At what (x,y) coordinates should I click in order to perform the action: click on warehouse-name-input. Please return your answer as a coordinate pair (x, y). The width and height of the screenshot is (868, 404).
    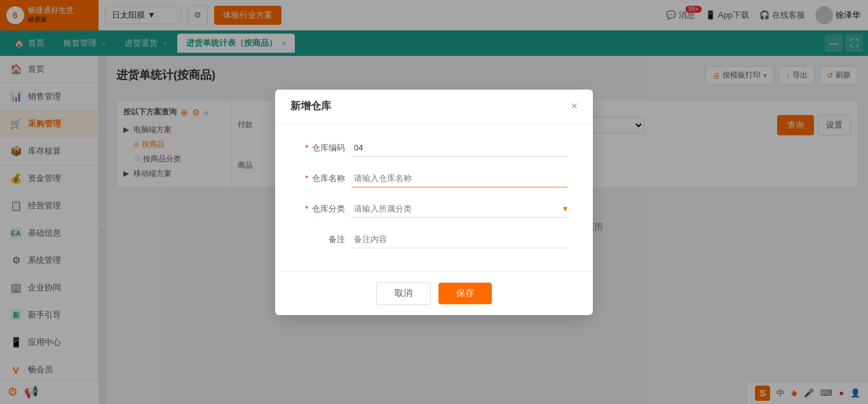
    Looking at the image, I should click on (459, 178).